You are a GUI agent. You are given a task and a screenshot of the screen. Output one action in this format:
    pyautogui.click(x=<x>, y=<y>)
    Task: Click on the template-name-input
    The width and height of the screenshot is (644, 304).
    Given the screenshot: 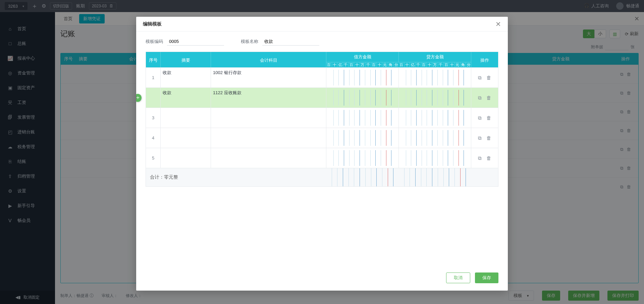 What is the action you would take?
    pyautogui.click(x=291, y=42)
    